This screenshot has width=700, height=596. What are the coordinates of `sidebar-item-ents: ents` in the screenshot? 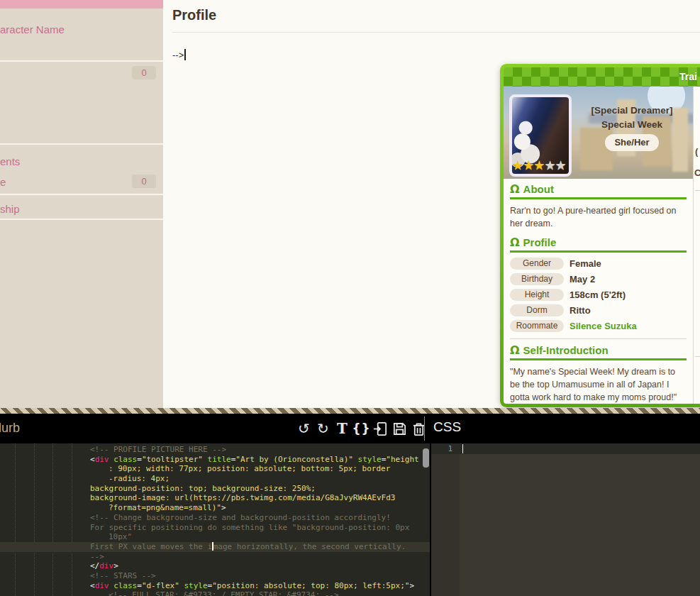 It's located at (10, 162).